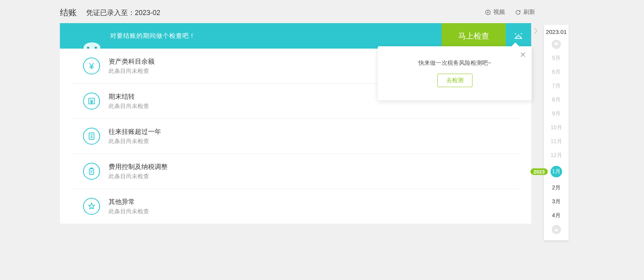  Describe the element at coordinates (556, 172) in the screenshot. I see `timeline-month: 20231月` at that location.